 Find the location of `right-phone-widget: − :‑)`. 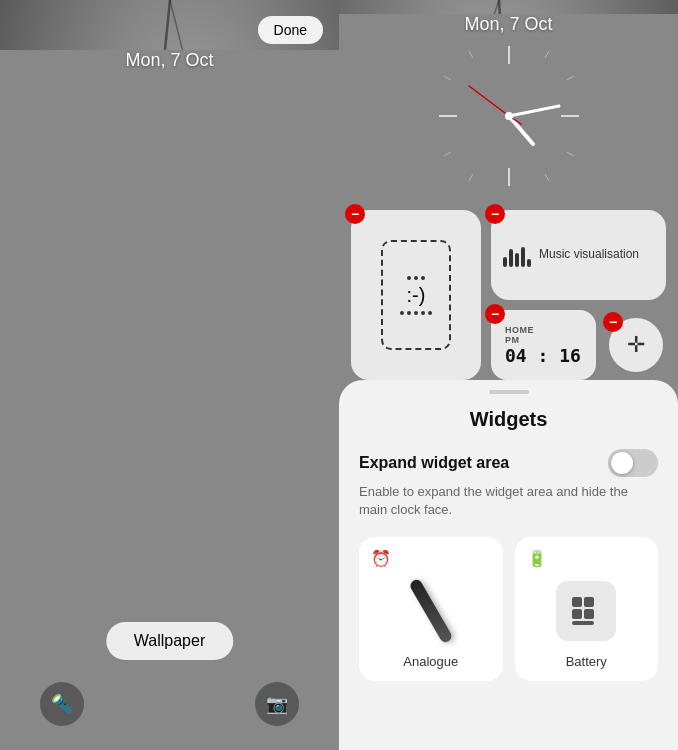

right-phone-widget: − :‑) is located at coordinates (416, 295).